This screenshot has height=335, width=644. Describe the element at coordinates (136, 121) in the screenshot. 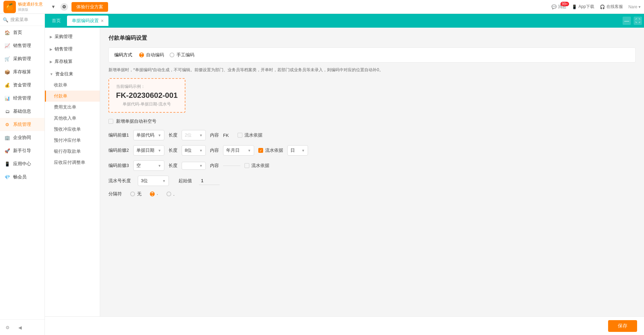

I see `auto-fill-label: 新增单据自动补空号` at that location.